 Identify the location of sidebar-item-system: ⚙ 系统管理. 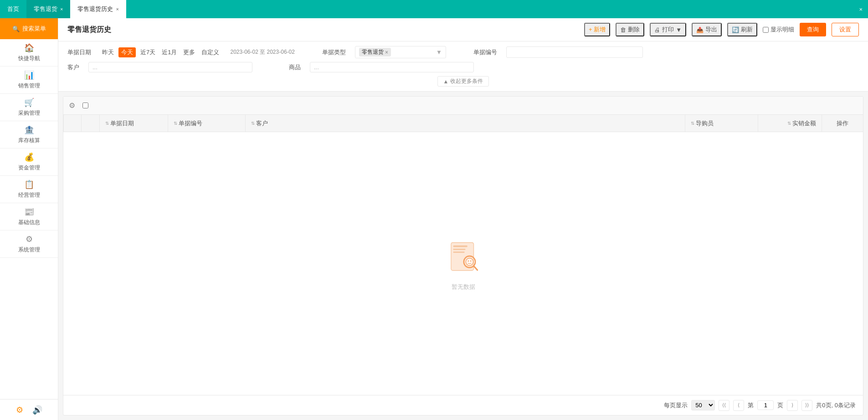
(29, 244).